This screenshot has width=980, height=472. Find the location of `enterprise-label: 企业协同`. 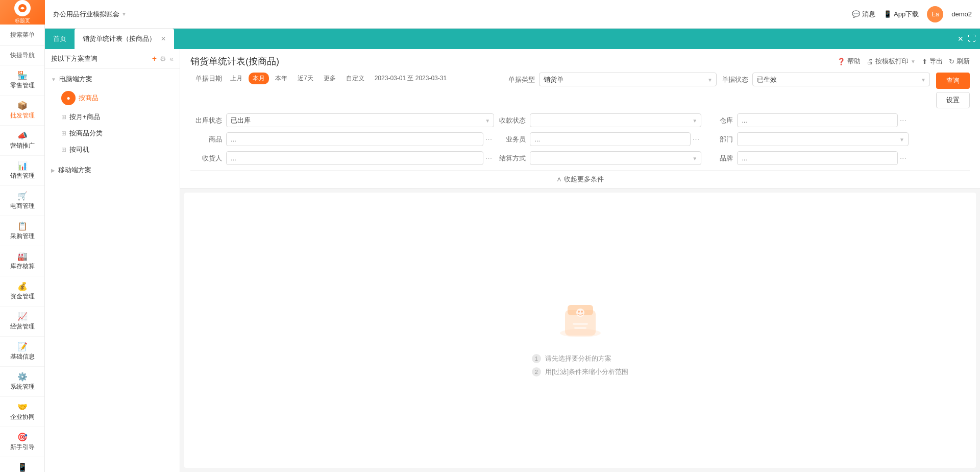

enterprise-label: 企业协同 is located at coordinates (22, 417).